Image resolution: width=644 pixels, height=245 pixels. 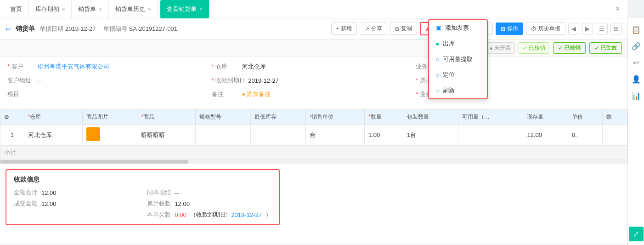 What do you see at coordinates (133, 9) in the screenshot?
I see `tab-sales-history: 销货单历史 ×` at bounding box center [133, 9].